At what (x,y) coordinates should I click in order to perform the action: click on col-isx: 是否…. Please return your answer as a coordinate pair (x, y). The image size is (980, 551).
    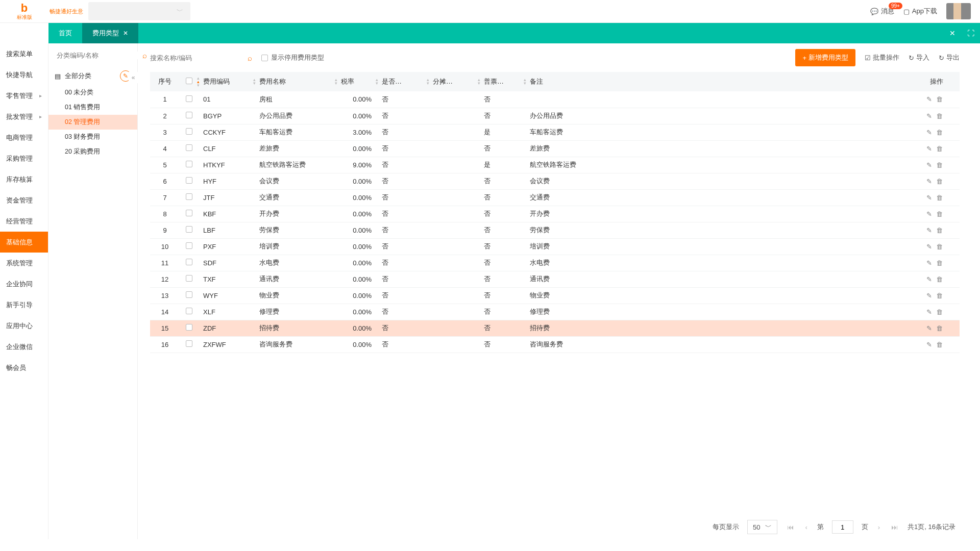
    Looking at the image, I should click on (402, 82).